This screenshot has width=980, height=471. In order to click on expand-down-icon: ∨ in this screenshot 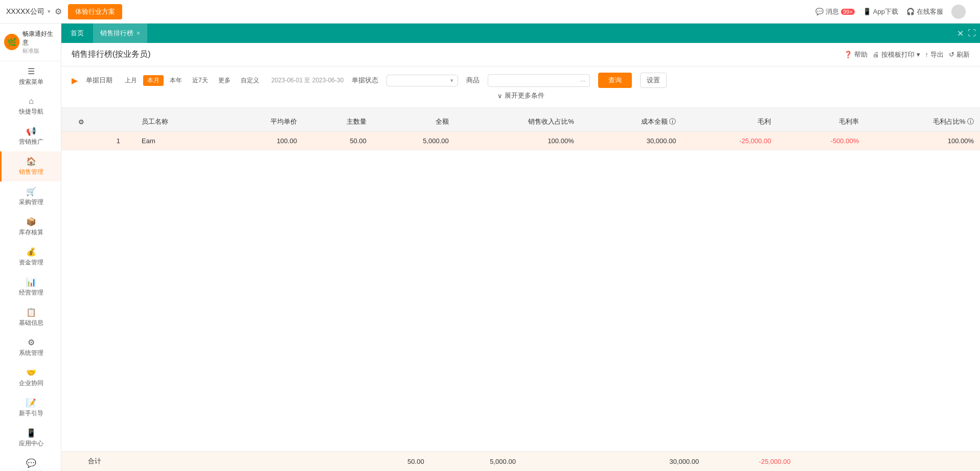, I will do `click(500, 96)`.